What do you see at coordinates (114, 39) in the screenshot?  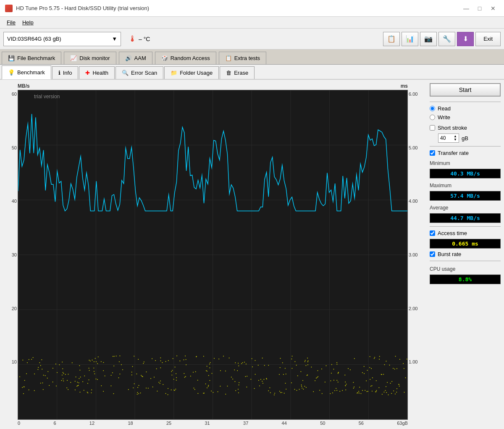 I see `chevron-down-icon: ▼` at bounding box center [114, 39].